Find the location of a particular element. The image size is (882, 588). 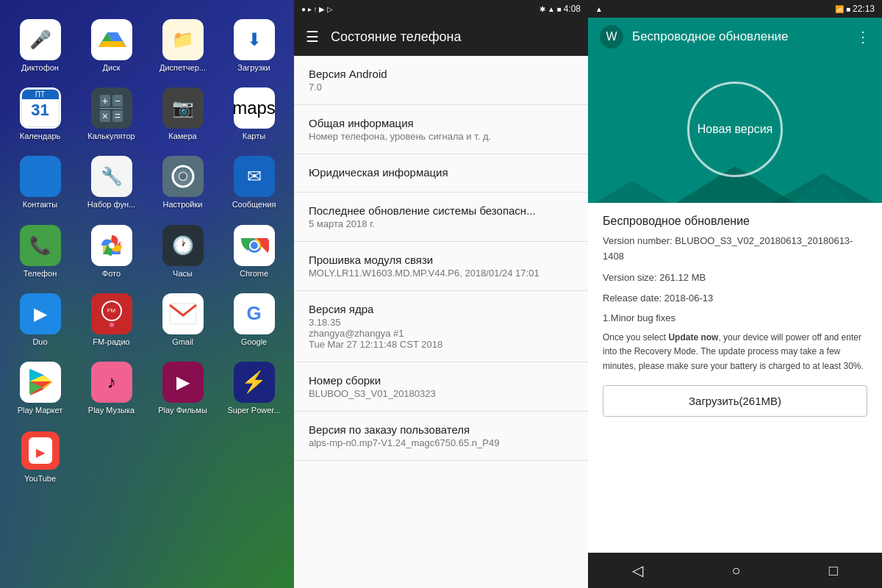

more-options-icon: ⋮ is located at coordinates (863, 37).